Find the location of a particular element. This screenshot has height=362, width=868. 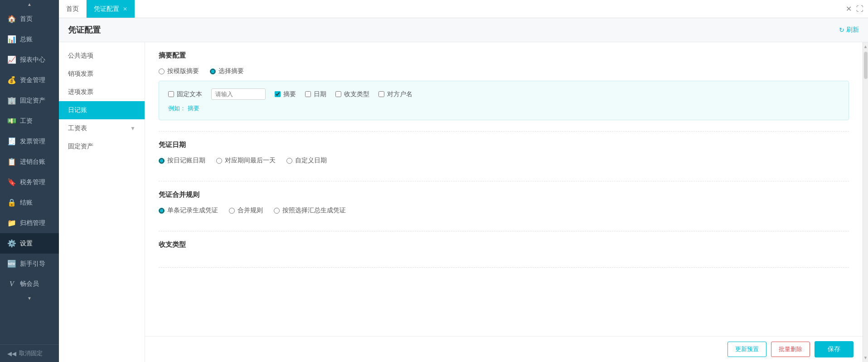

sidebar-item-trade: 📋 进销台账 is located at coordinates (29, 161).